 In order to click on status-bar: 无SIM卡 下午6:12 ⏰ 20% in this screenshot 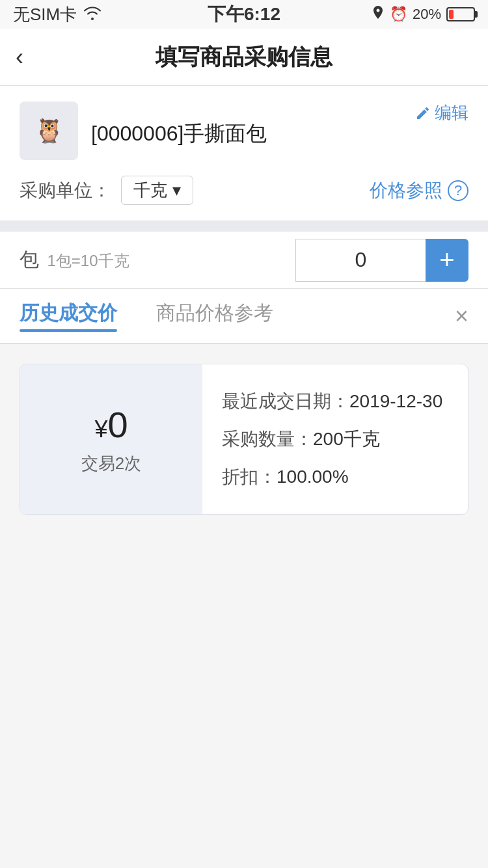, I will do `click(244, 14)`.